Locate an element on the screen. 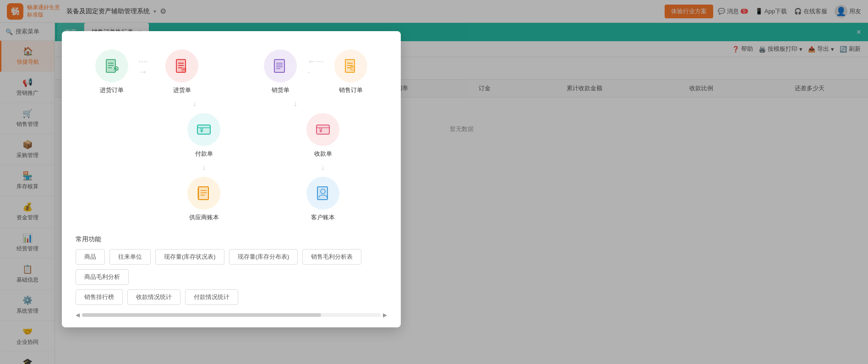  arrow-row2-down: ↓ ↓ is located at coordinates (231, 168).